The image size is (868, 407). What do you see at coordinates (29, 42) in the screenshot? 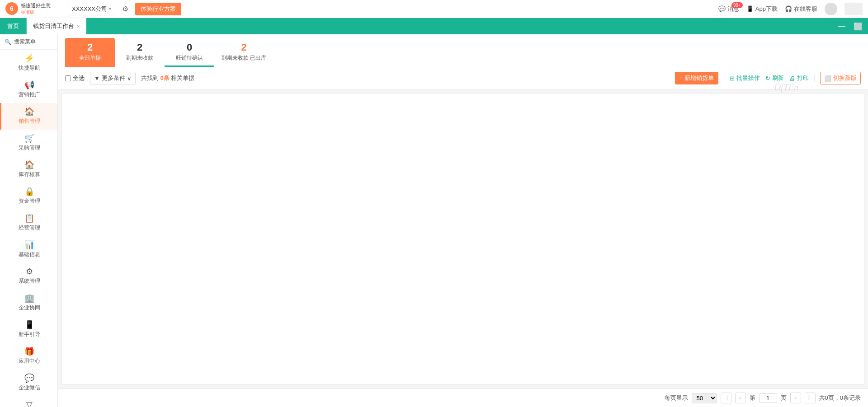
I see `search-menu-button: 🔍 搜索菜单` at bounding box center [29, 42].